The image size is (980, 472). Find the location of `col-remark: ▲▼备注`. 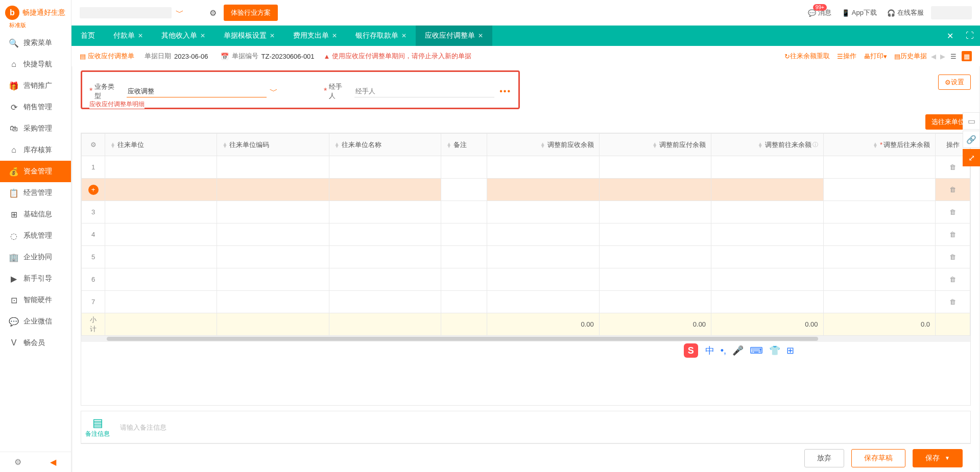

col-remark: ▲▼备注 is located at coordinates (464, 145).